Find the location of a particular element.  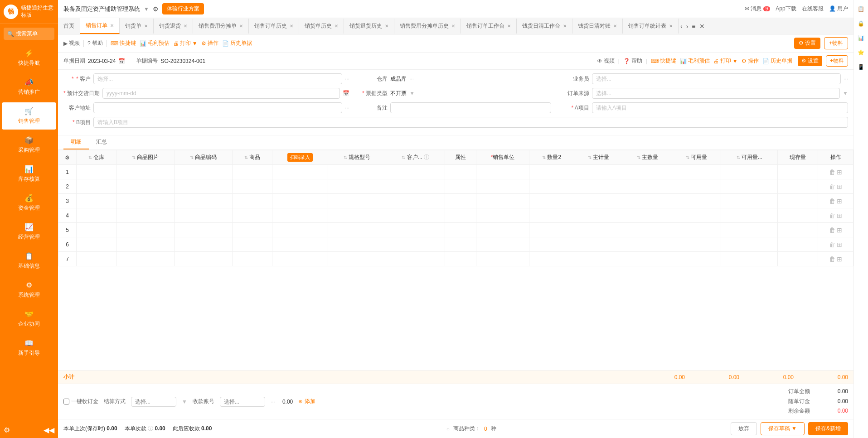

row-4-main-unit is located at coordinates (599, 216).